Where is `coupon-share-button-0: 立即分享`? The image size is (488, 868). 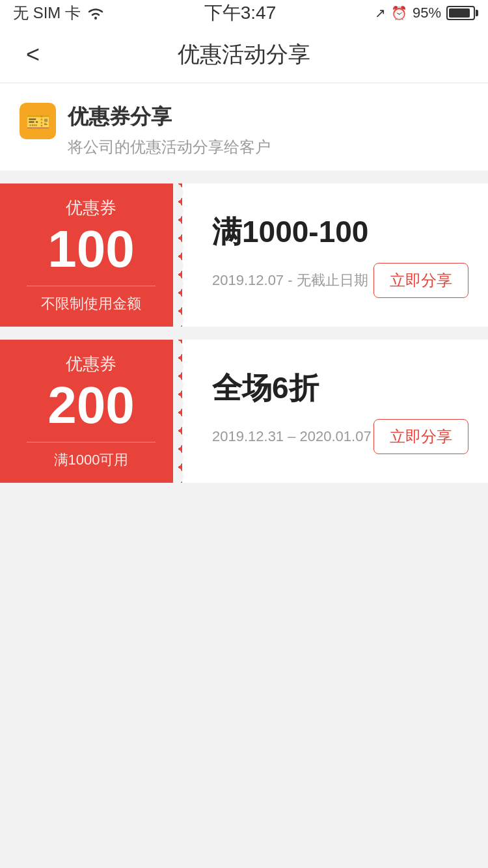
coupon-share-button-0: 立即分享 is located at coordinates (421, 280).